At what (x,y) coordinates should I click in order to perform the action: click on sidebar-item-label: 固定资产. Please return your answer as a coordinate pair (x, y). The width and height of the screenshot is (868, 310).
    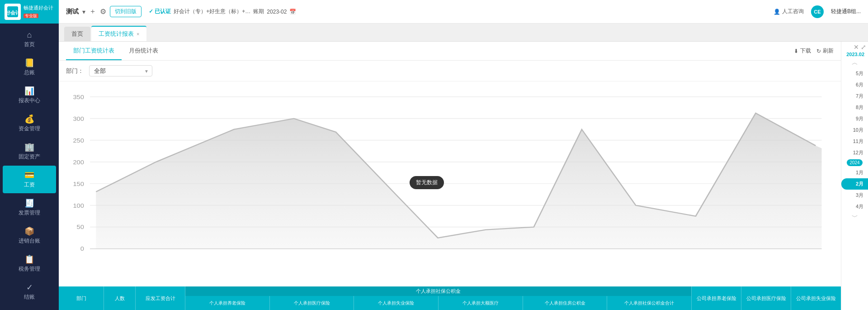
    Looking at the image, I should click on (29, 157).